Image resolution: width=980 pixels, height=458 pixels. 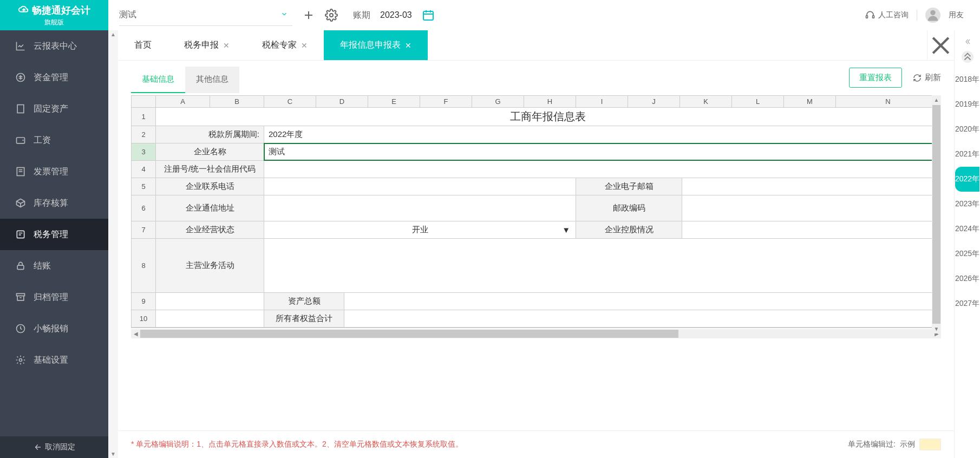 What do you see at coordinates (54, 203) in the screenshot?
I see `sidebar-item-box: 库存核算` at bounding box center [54, 203].